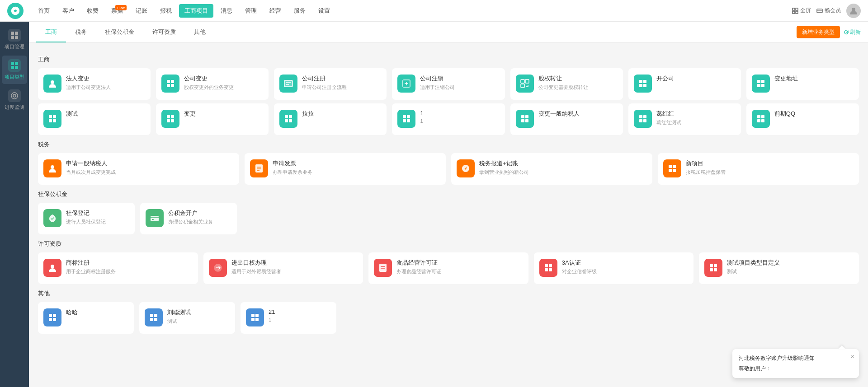  I want to click on sidebar-item-project-type: 项目类型, so click(14, 70).